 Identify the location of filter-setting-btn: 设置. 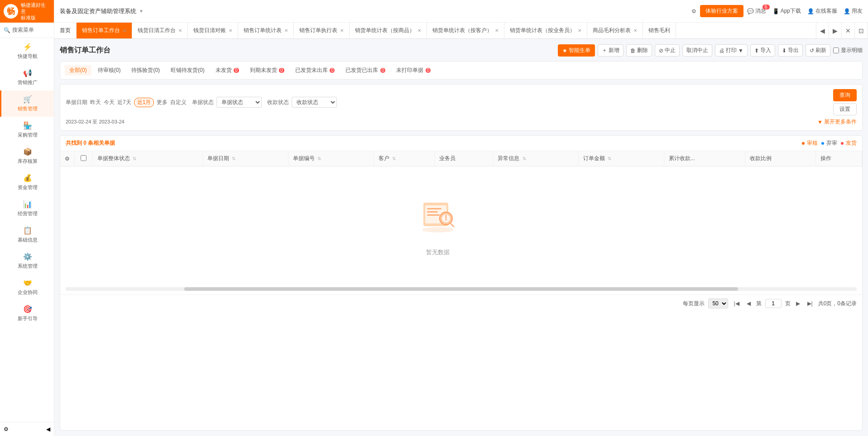
(845, 109).